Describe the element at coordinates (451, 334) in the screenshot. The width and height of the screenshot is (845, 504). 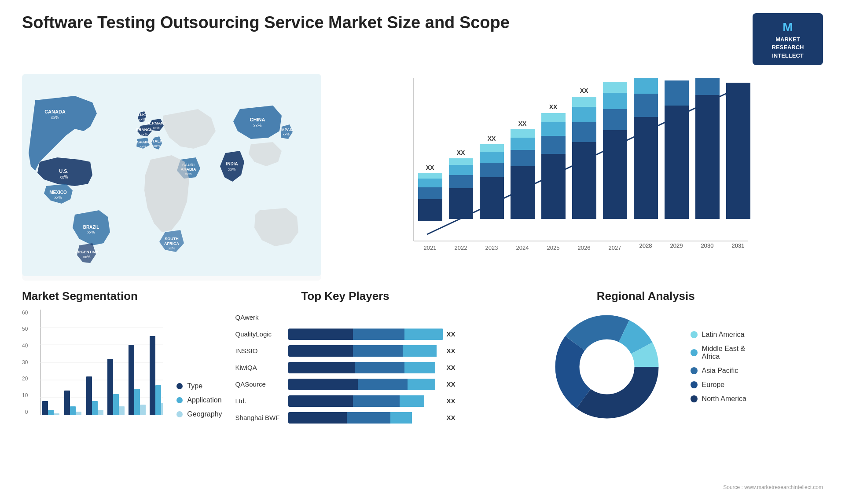
I see `player-xx-qualitylogic: XX` at that location.